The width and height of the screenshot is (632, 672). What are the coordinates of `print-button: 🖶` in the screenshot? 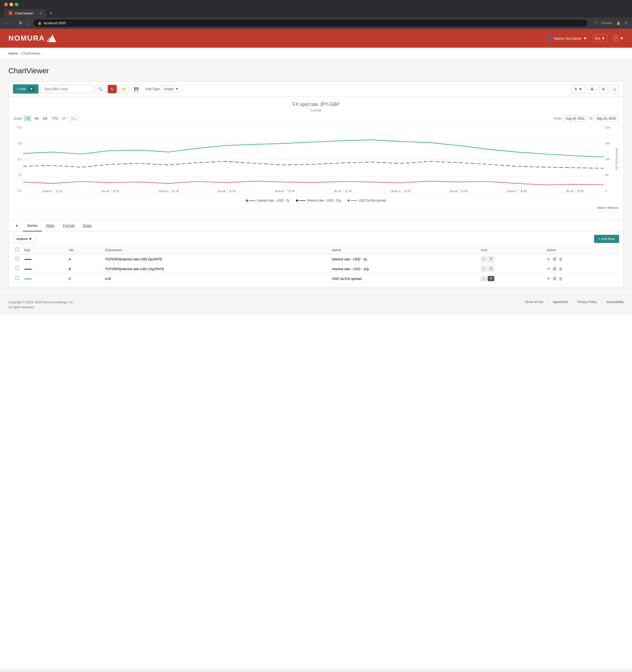 It's located at (592, 89).